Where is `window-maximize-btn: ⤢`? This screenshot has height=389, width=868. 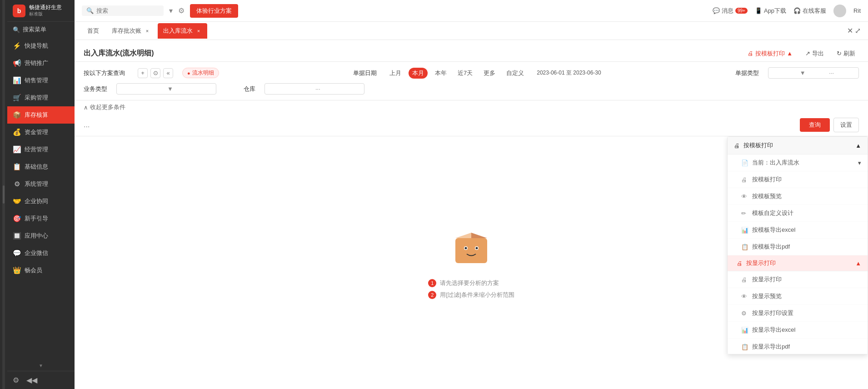
window-maximize-btn: ⤢ is located at coordinates (858, 31).